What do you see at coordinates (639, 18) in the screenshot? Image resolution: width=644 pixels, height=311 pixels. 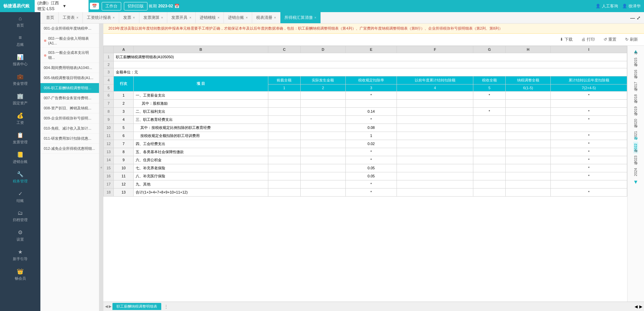 I see `tab-maximize-icon: ⤢` at bounding box center [639, 18].